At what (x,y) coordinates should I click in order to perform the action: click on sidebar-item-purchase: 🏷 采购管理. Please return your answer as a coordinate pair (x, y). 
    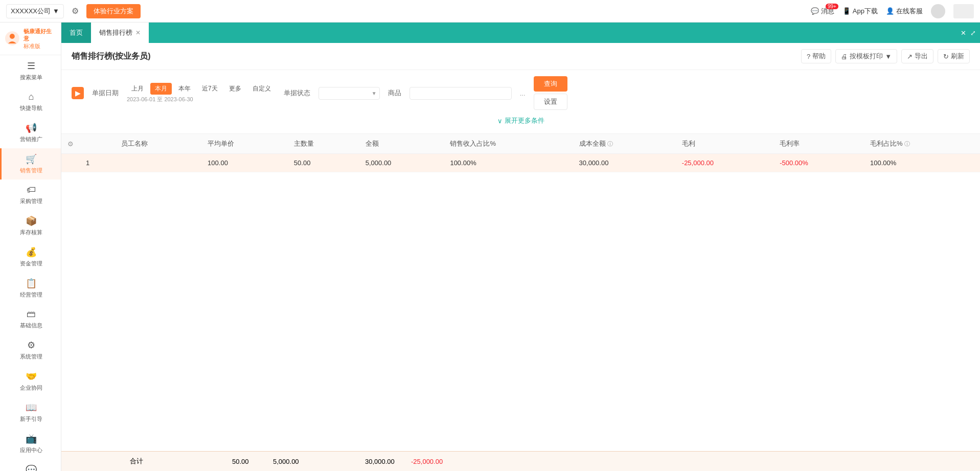
    Looking at the image, I should click on (31, 195).